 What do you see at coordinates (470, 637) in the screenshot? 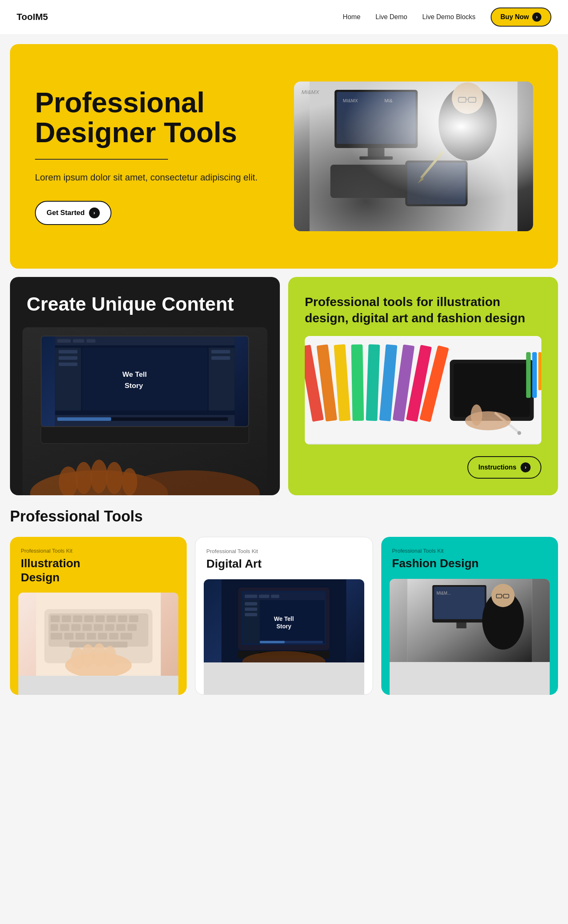
I see `tool-image-fashion-design: MI&M...` at bounding box center [470, 637].